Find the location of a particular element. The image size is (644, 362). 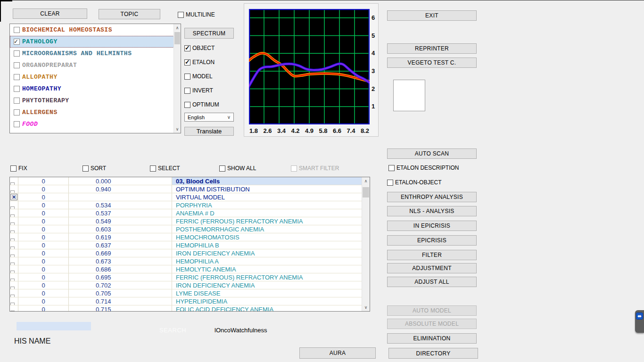

translate-button: Translate is located at coordinates (209, 131).